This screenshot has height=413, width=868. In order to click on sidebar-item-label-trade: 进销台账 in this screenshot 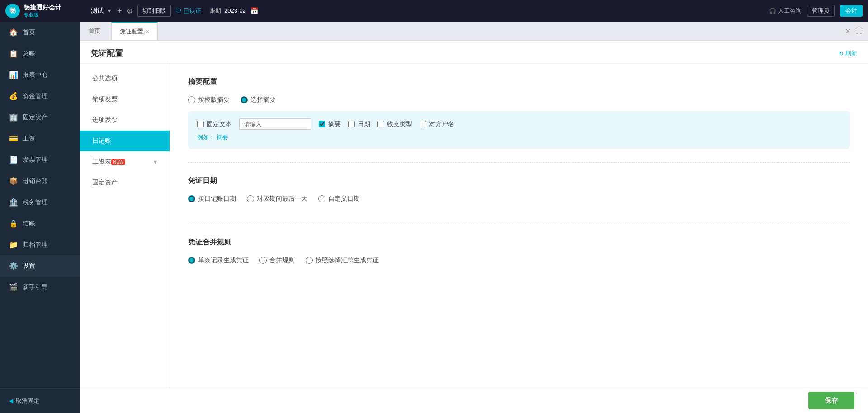, I will do `click(35, 181)`.